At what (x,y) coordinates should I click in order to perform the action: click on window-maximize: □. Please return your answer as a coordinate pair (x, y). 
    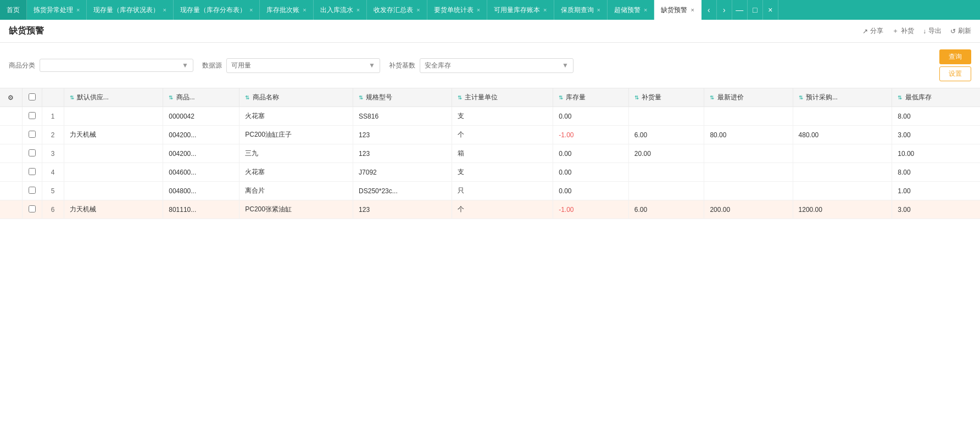
    Looking at the image, I should click on (755, 10).